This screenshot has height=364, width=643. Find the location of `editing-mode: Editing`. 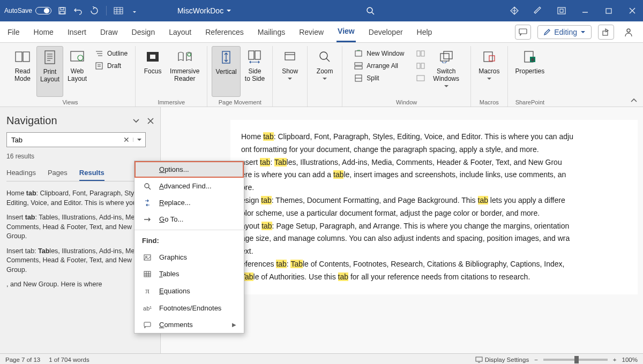

editing-mode: Editing is located at coordinates (565, 32).